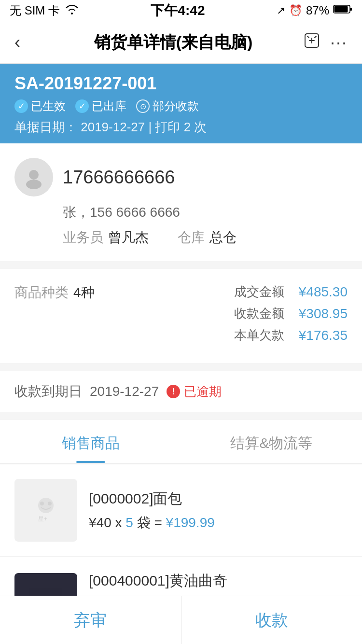 The height and width of the screenshot is (644, 362). I want to click on badge-active: ✓ 已生效, so click(40, 106).